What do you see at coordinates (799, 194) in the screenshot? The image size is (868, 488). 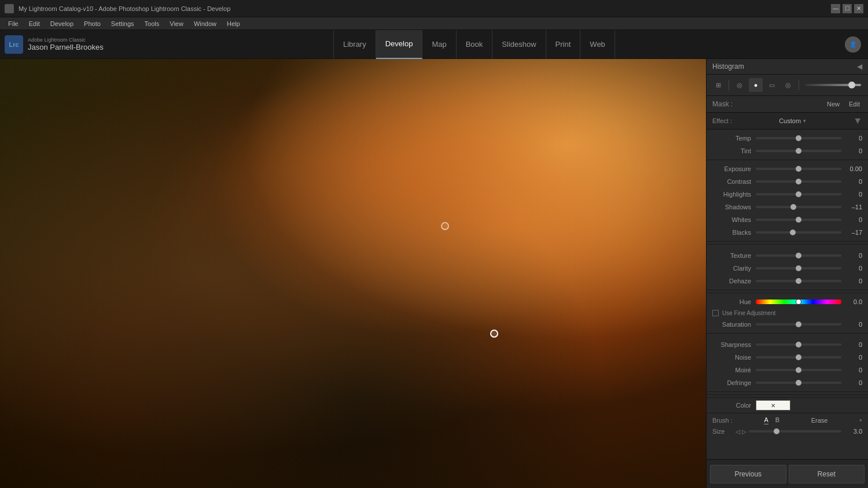 I see `highlights-slider` at bounding box center [799, 194].